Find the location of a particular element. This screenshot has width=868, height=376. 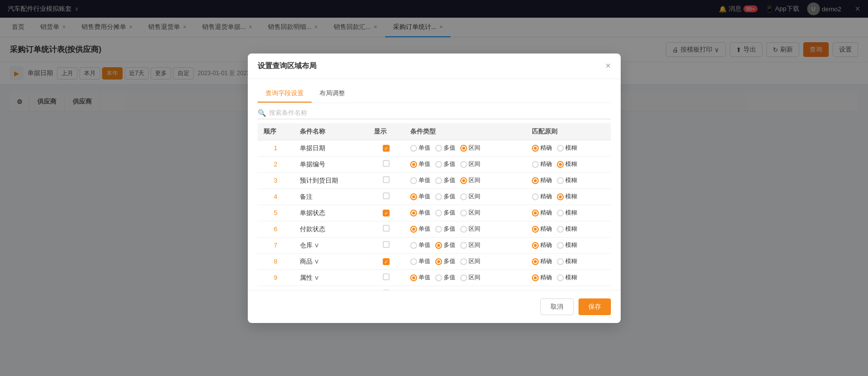

modal-close-btn: × is located at coordinates (608, 66).